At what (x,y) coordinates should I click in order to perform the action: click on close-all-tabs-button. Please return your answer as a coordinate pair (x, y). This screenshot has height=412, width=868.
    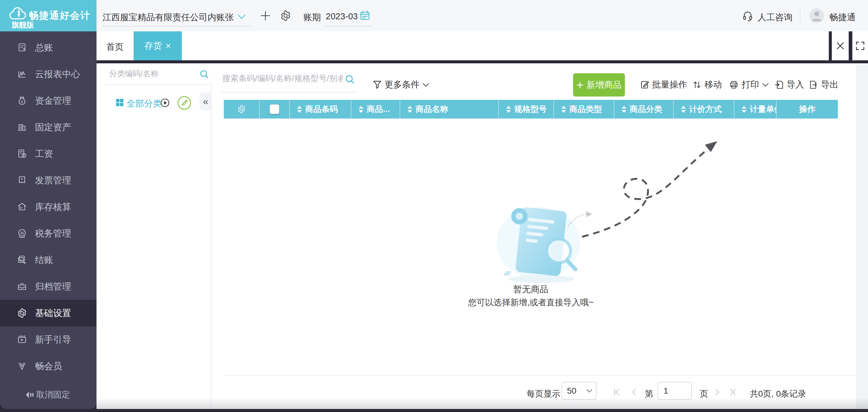
    Looking at the image, I should click on (840, 46).